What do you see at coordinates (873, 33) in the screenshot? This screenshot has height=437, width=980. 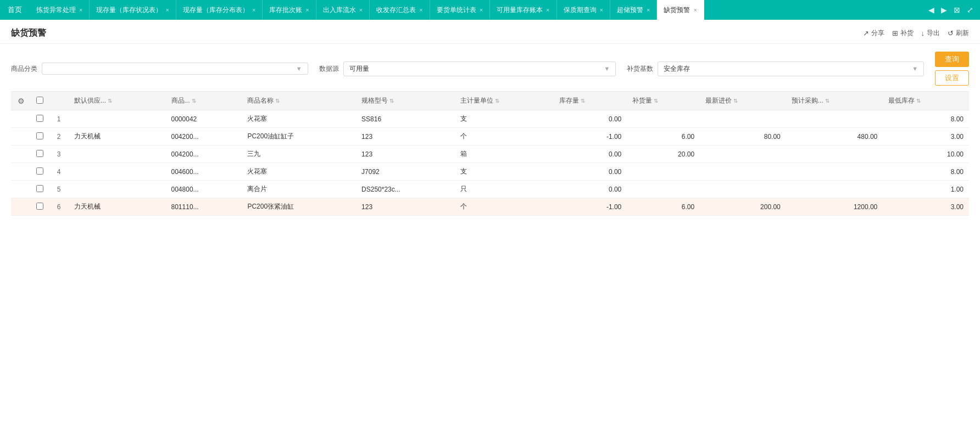 I see `share-action: ↗ 分享` at bounding box center [873, 33].